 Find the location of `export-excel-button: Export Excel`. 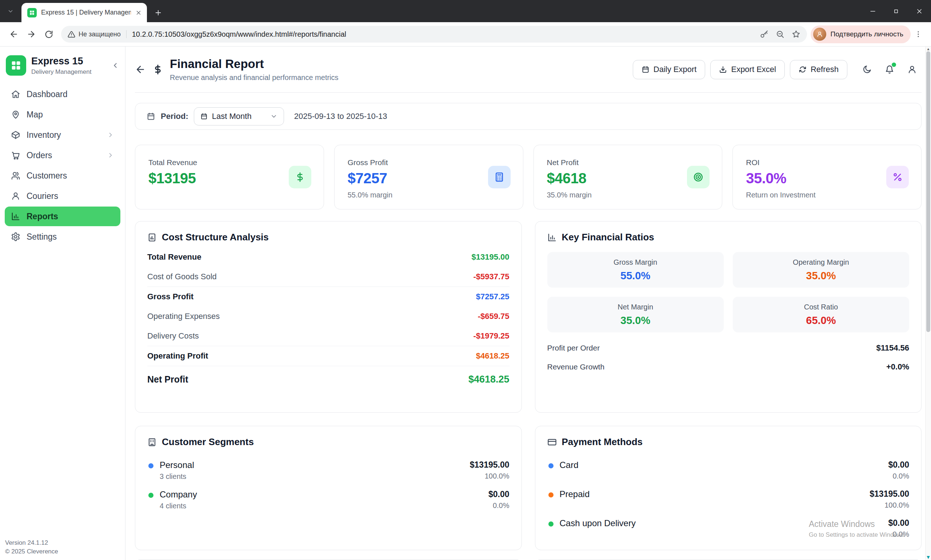

export-excel-button: Export Excel is located at coordinates (748, 69).